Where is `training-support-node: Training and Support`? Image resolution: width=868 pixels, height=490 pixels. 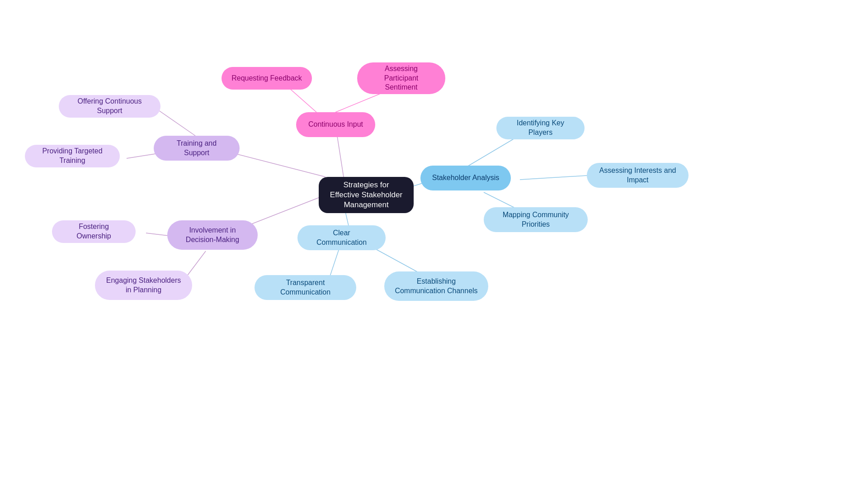
training-support-node: Training and Support is located at coordinates (197, 148).